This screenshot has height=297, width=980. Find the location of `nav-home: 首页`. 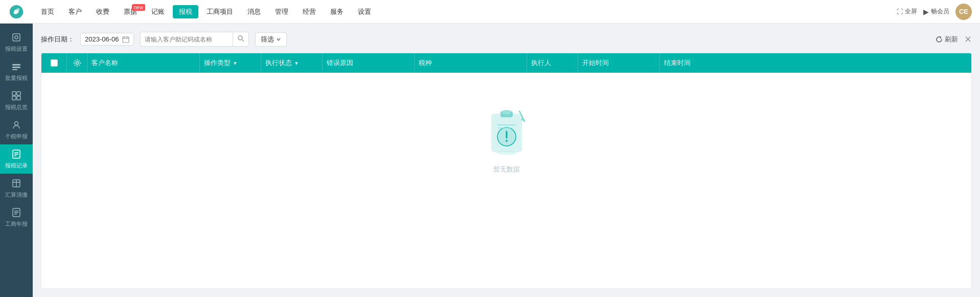

nav-home: 首页 is located at coordinates (48, 12).